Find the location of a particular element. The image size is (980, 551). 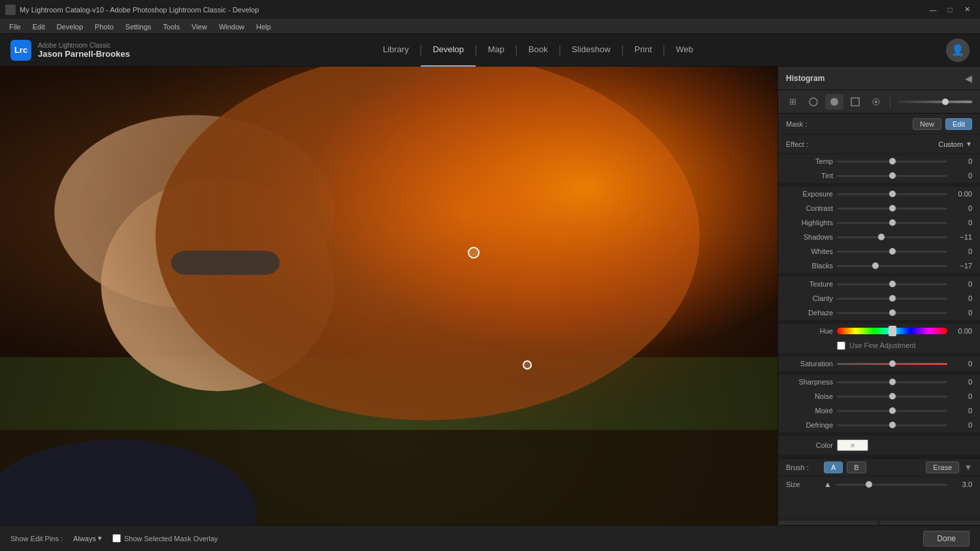

brush-a-button: A is located at coordinates (834, 467).